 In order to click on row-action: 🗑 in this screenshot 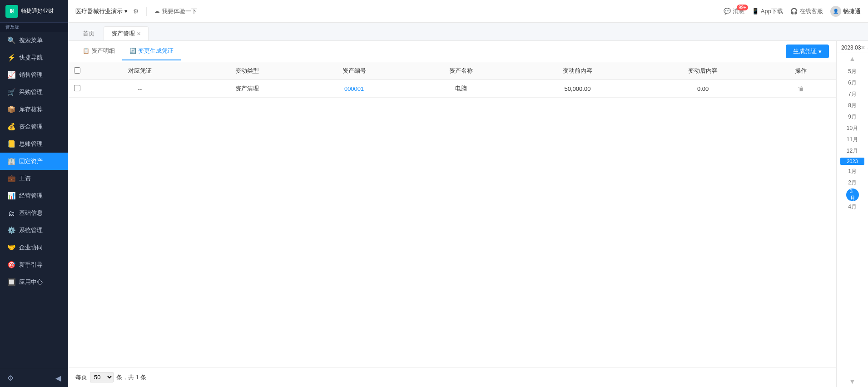, I will do `click(801, 89)`.